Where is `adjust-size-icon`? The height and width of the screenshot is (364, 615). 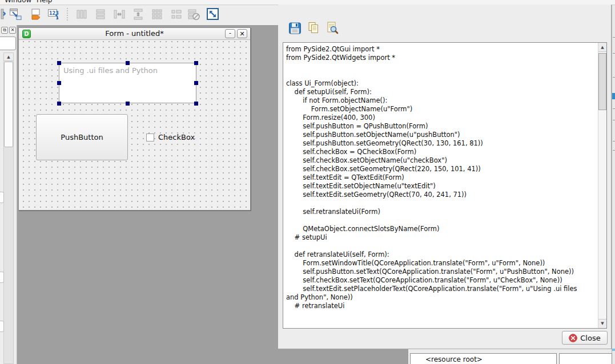 adjust-size-icon is located at coordinates (212, 14).